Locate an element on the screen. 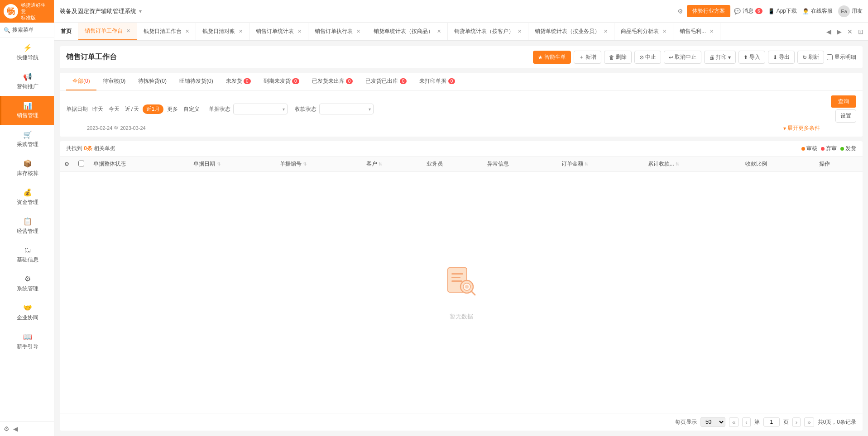  expand-conditions-btn: ▾ 展开更多条件 is located at coordinates (801, 128).